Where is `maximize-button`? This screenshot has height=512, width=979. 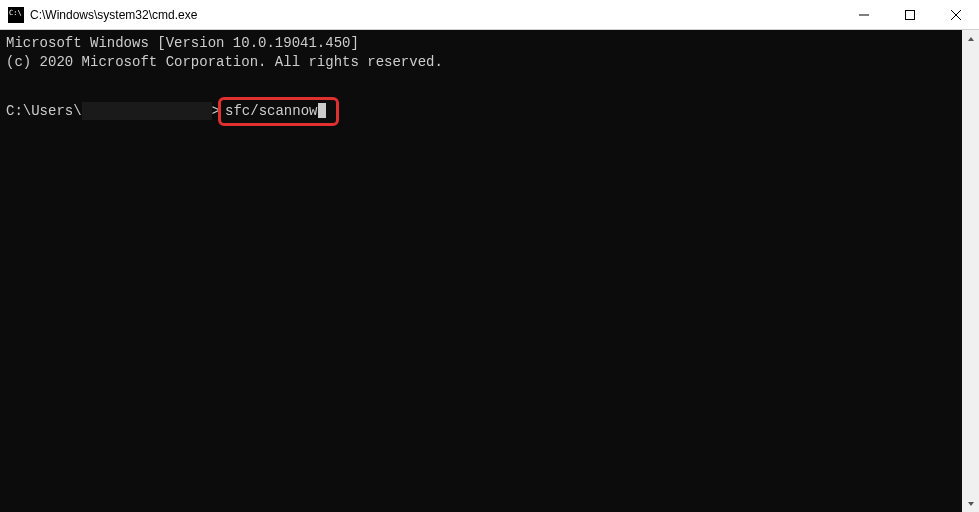
maximize-button is located at coordinates (910, 14).